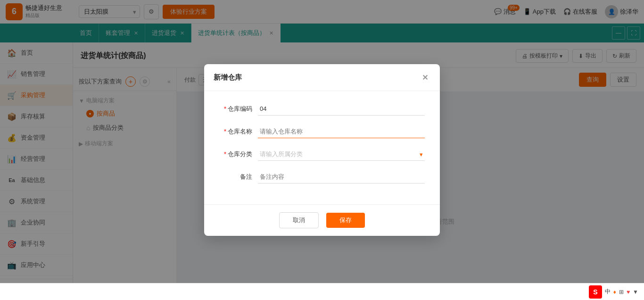 The height and width of the screenshot is (300, 644). Describe the element at coordinates (608, 292) in the screenshot. I see `status-chinese: 中` at that location.